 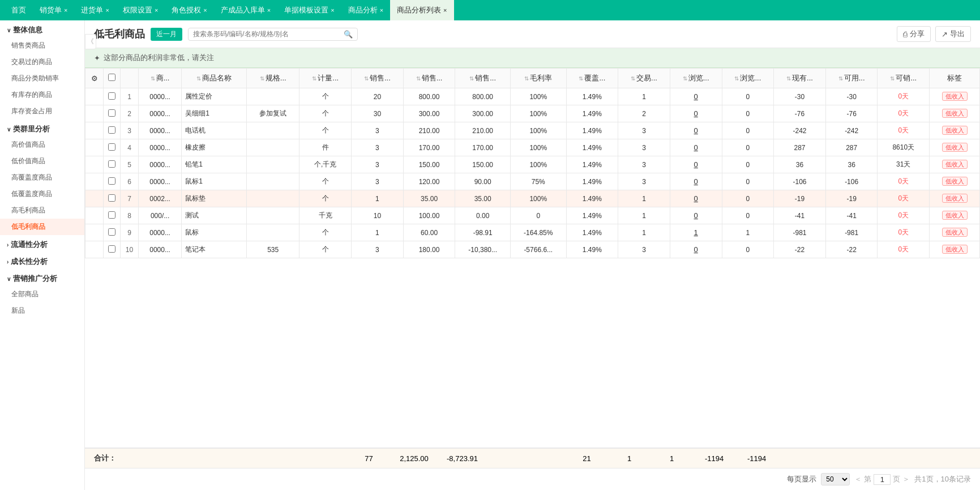 What do you see at coordinates (42, 310) in the screenshot?
I see `sidebar-item-new-goods: 新品` at bounding box center [42, 310].